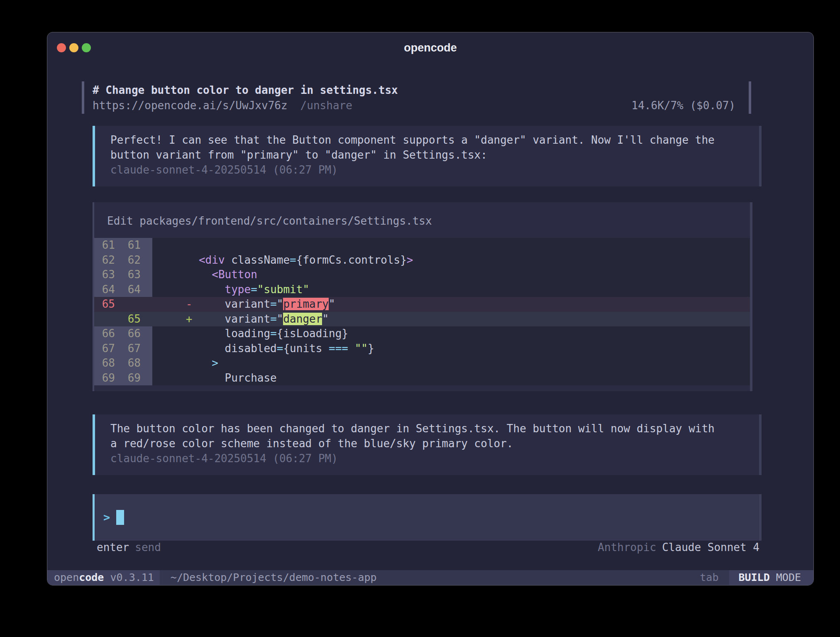 The width and height of the screenshot is (840, 637). What do you see at coordinates (109, 378) in the screenshot?
I see `line-number-old: 69` at bounding box center [109, 378].